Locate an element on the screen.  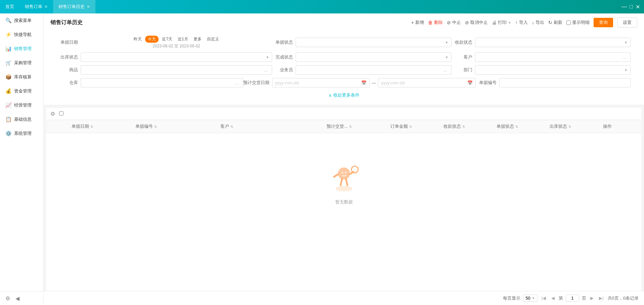
setting-button: 设置 is located at coordinates (627, 23).